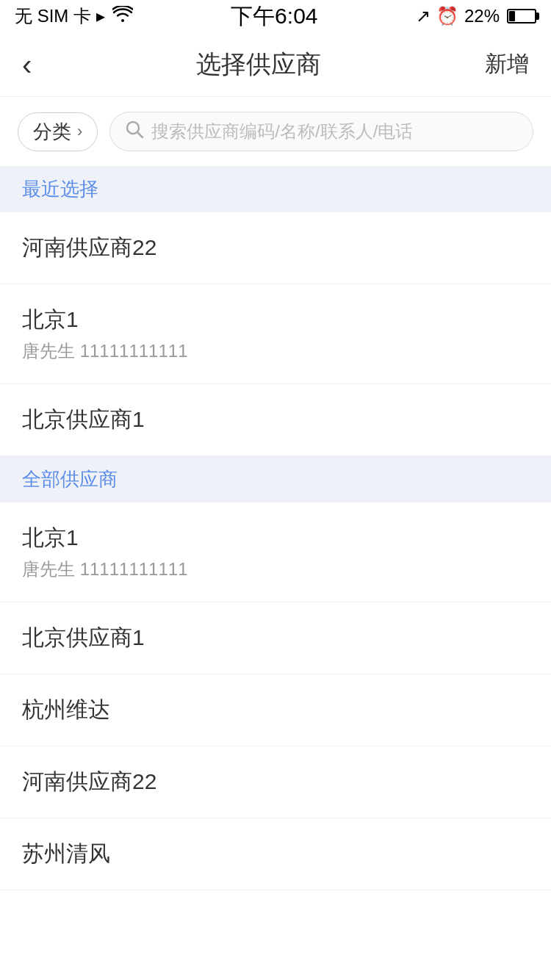  Describe the element at coordinates (447, 16) in the screenshot. I see `alarm-icon: ⏰` at that location.